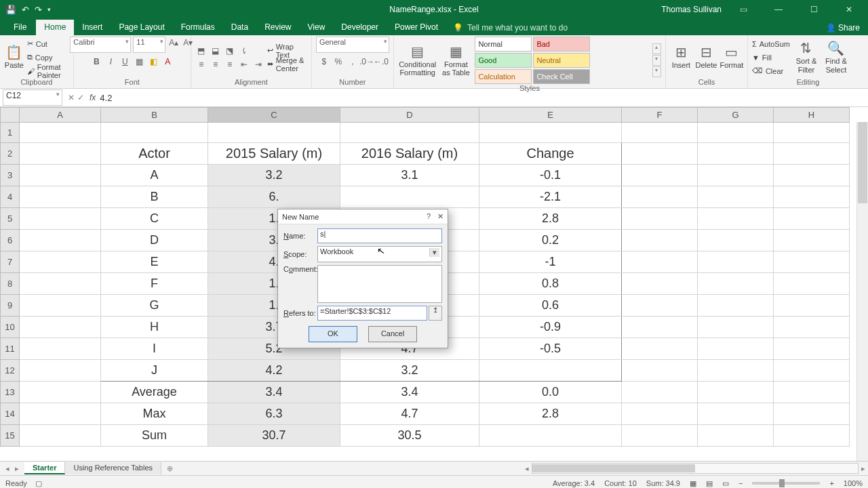 This screenshot has height=488, width=868. What do you see at coordinates (10, 327) in the screenshot?
I see `row-header-10: 10` at bounding box center [10, 327].